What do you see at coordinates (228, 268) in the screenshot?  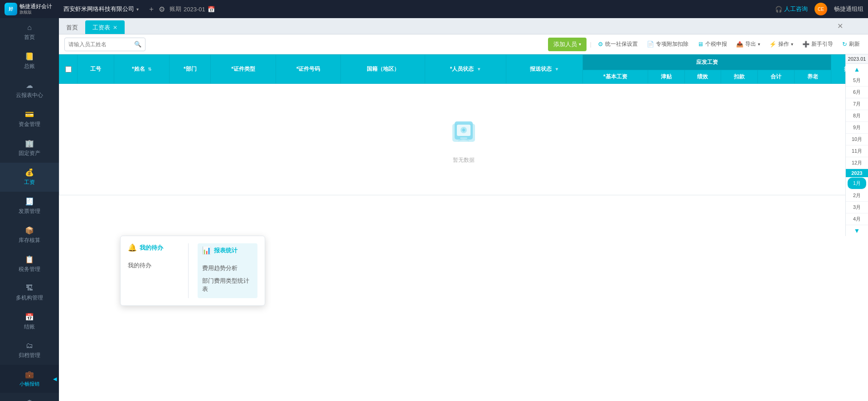 I see `popup-cost-trend: 费用趋势分析` at bounding box center [228, 268].